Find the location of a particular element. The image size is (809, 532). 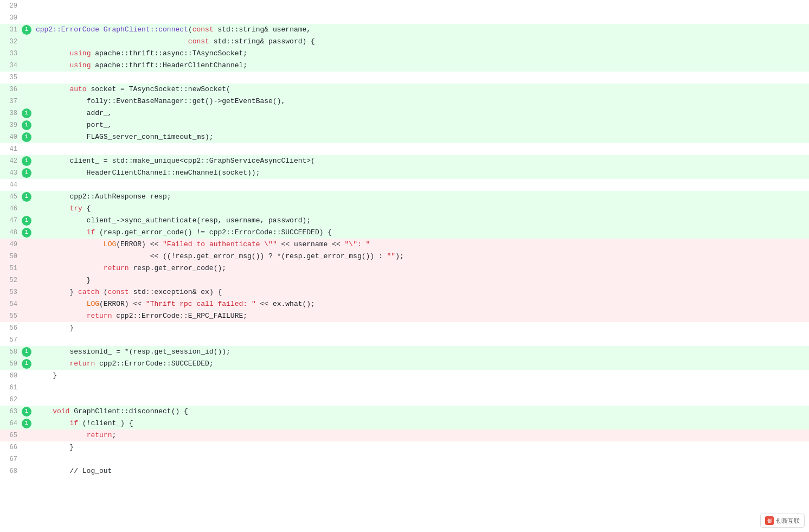

code-content: port_, is located at coordinates (421, 125).